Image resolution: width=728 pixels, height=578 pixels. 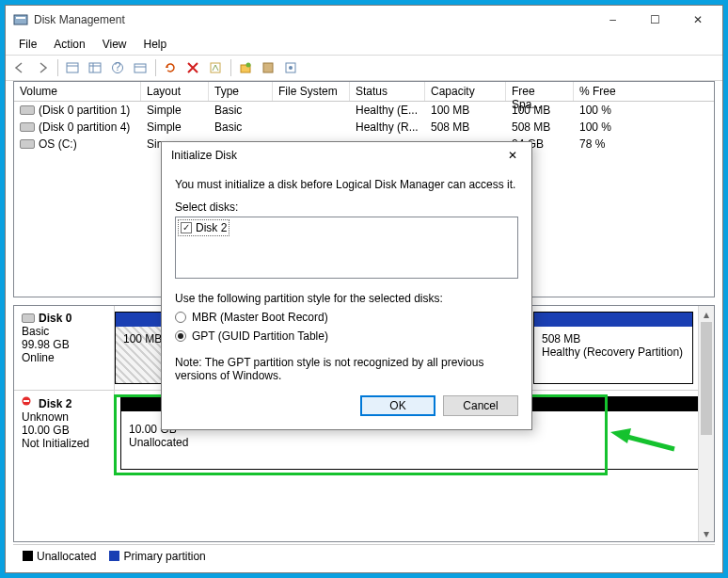 I want to click on legend: Unallocated Primary partition, so click(x=364, y=555).